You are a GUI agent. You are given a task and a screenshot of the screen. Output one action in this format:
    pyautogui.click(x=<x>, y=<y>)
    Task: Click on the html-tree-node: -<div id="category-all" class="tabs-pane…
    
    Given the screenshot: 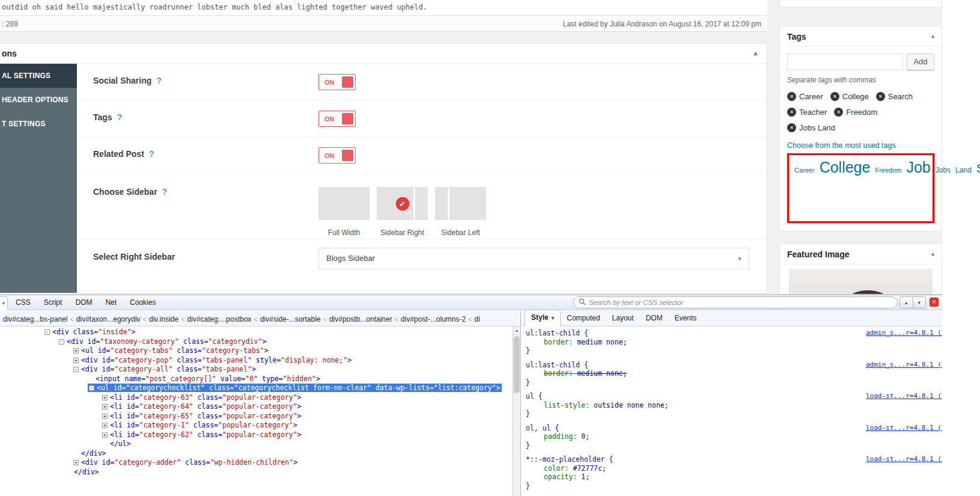 What is the action you would take?
    pyautogui.click(x=256, y=370)
    